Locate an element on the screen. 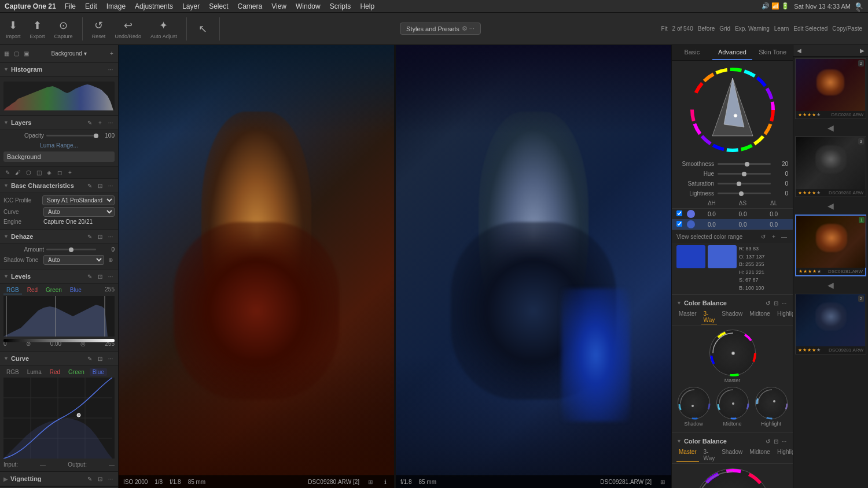  vignetting-menu-icon: ··· is located at coordinates (111, 479).